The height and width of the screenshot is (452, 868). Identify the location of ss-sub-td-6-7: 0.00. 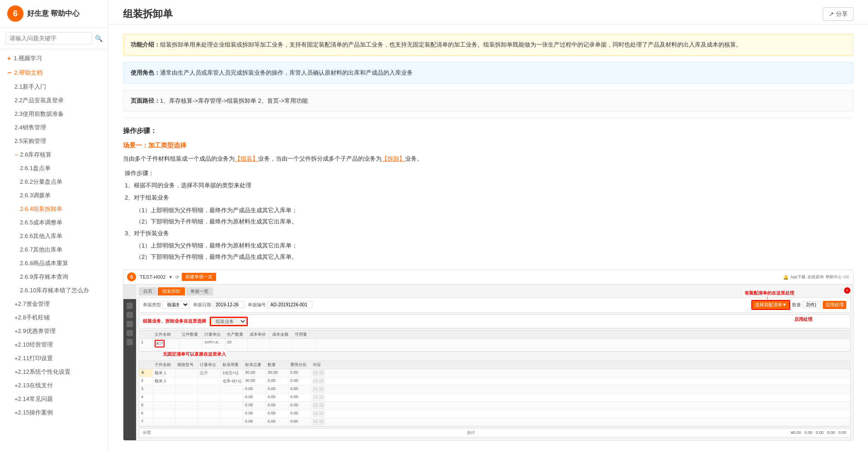
(300, 422).